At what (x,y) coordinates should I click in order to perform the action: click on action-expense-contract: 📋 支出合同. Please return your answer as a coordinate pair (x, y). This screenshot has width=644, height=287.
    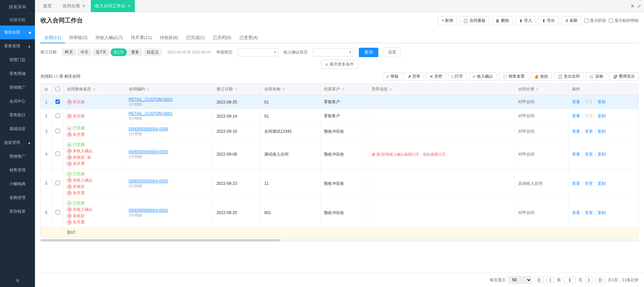
    Looking at the image, I should click on (569, 77).